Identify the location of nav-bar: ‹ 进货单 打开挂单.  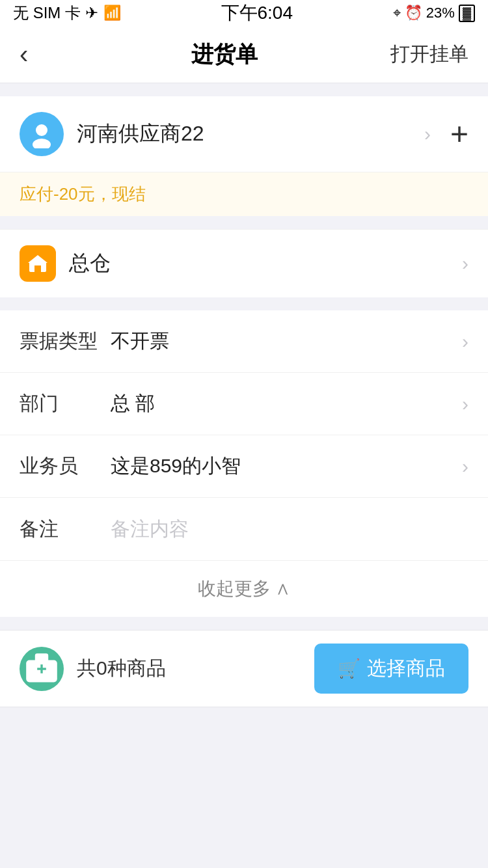
(244, 55).